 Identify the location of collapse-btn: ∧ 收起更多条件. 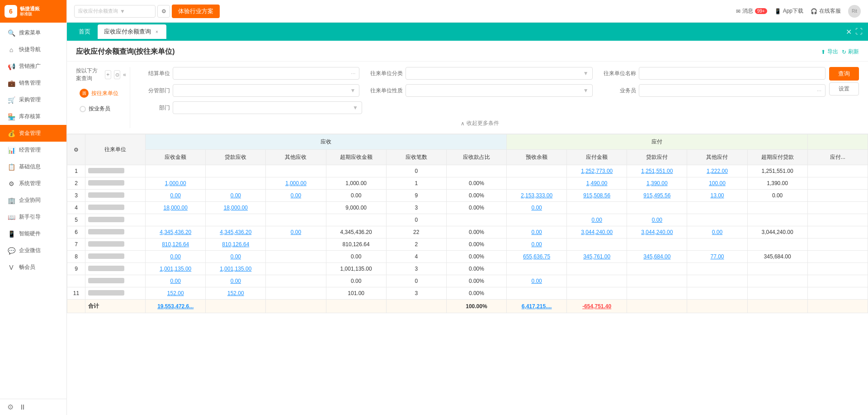
(480, 123).